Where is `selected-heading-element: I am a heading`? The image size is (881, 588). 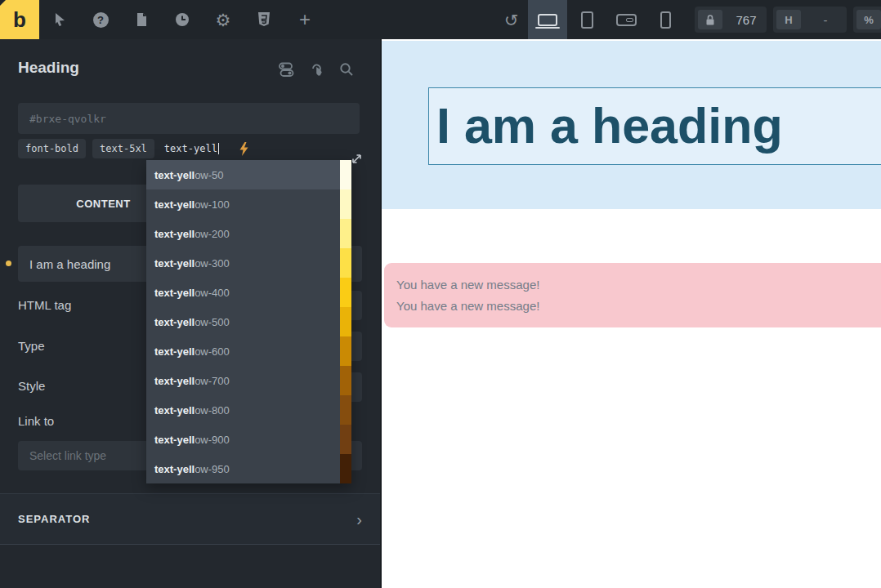
selected-heading-element: I am a heading is located at coordinates (655, 126).